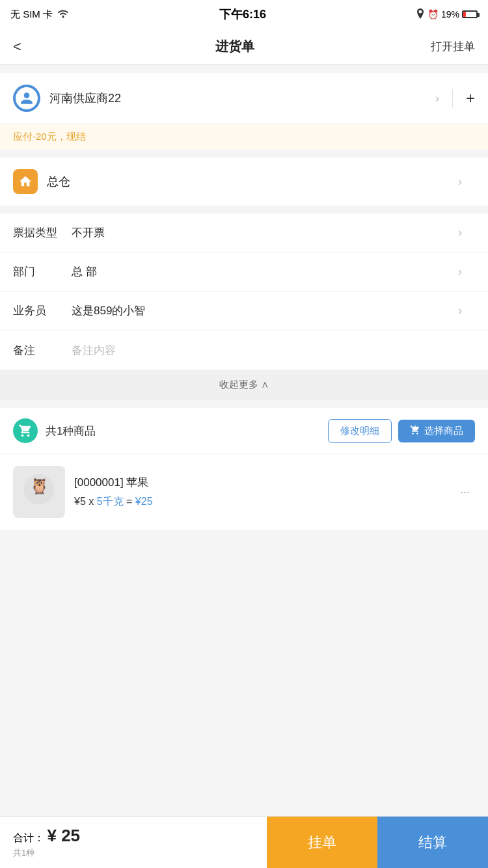  I want to click on add-supplier-button: +, so click(470, 98).